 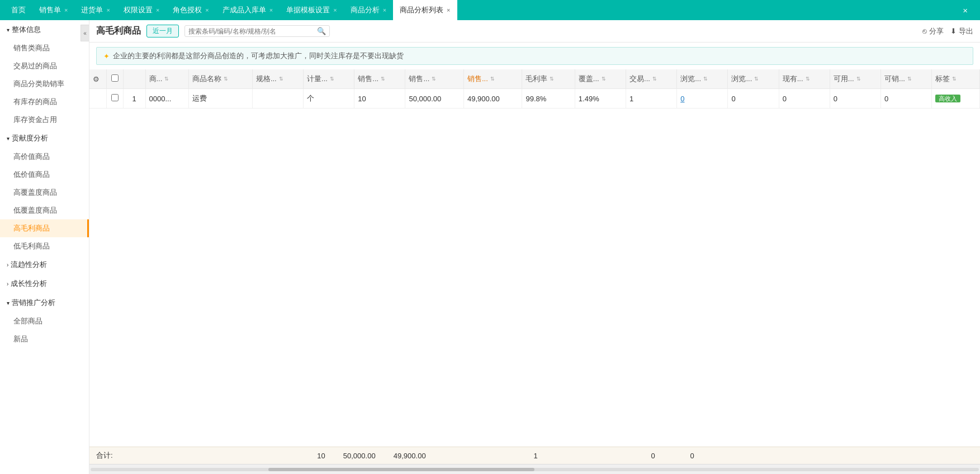 What do you see at coordinates (600, 79) in the screenshot?
I see `th-coverage: 覆盖...⇅` at bounding box center [600, 79].